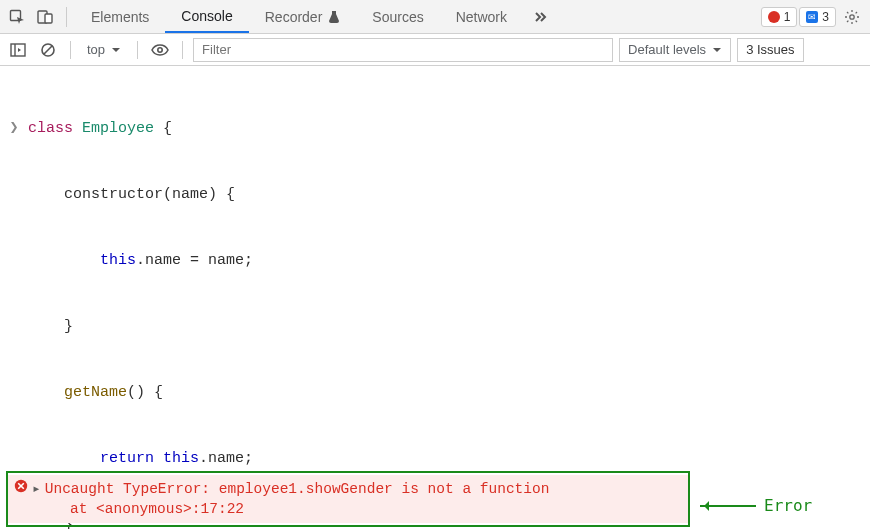 This screenshot has height=529, width=870. What do you see at coordinates (160, 50) in the screenshot?
I see `live-expression-icon` at bounding box center [160, 50].